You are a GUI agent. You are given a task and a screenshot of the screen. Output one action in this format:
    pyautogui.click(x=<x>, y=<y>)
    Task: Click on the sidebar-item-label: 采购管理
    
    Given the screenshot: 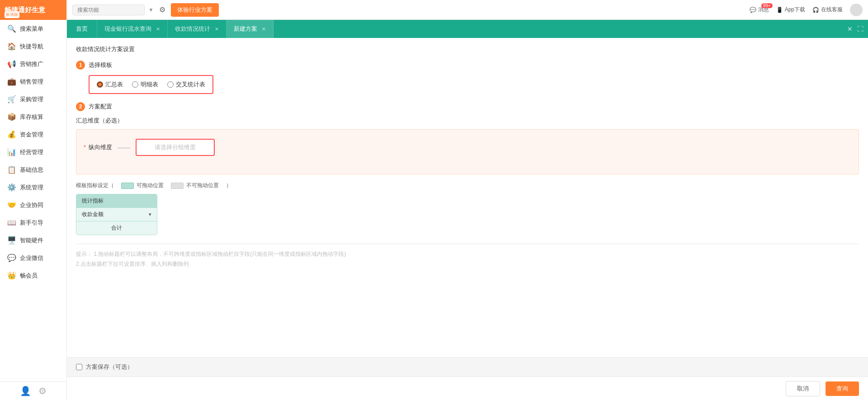 What is the action you would take?
    pyautogui.click(x=32, y=99)
    